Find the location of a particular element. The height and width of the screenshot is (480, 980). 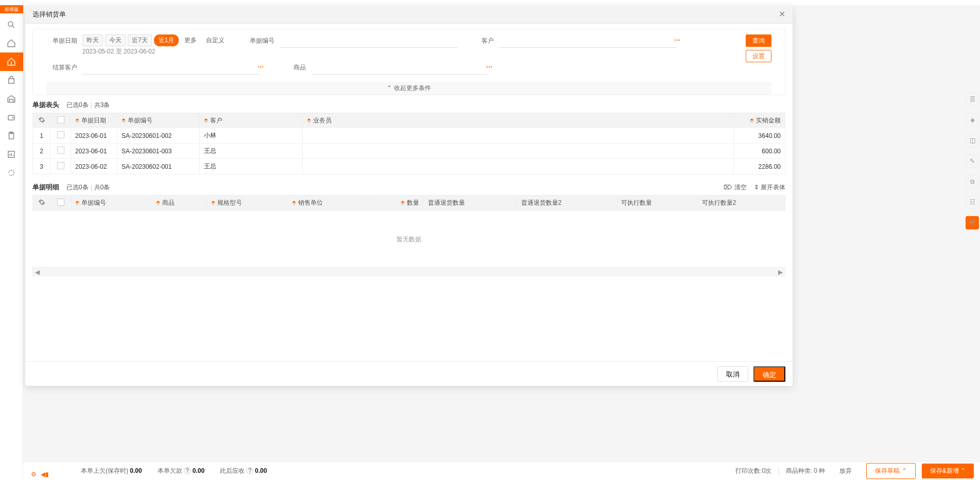

col-docno: 单据编号 is located at coordinates (159, 121).